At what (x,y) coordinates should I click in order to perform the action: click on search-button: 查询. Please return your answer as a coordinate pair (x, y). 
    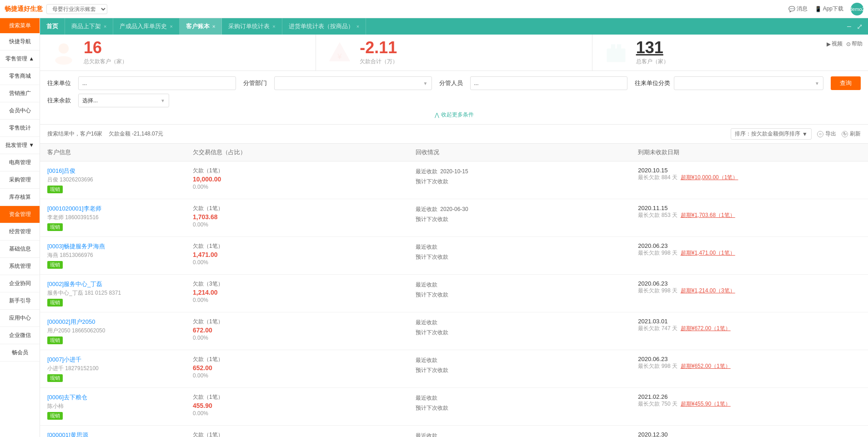
    Looking at the image, I should click on (846, 83).